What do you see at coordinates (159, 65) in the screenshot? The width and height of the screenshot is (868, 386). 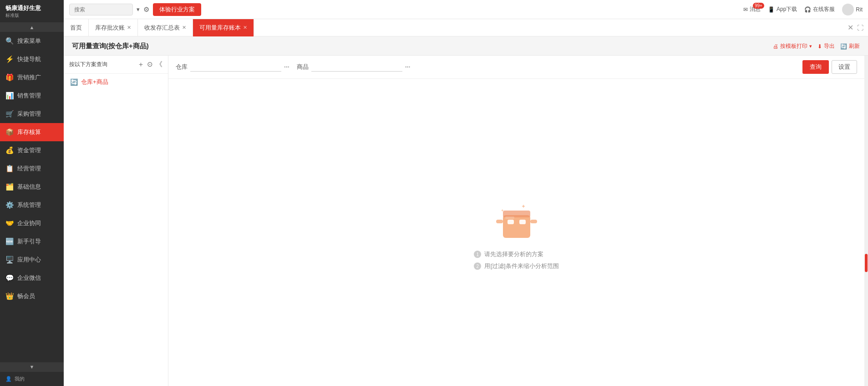 I see `collapse-icon: 《` at bounding box center [159, 65].